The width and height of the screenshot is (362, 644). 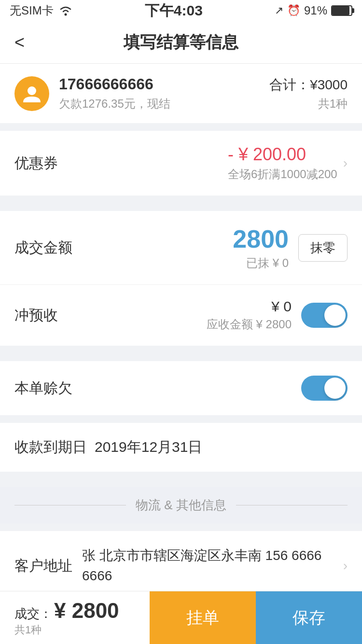 I want to click on bottom-trade-line: 成交： ¥ 2800, so click(x=75, y=611).